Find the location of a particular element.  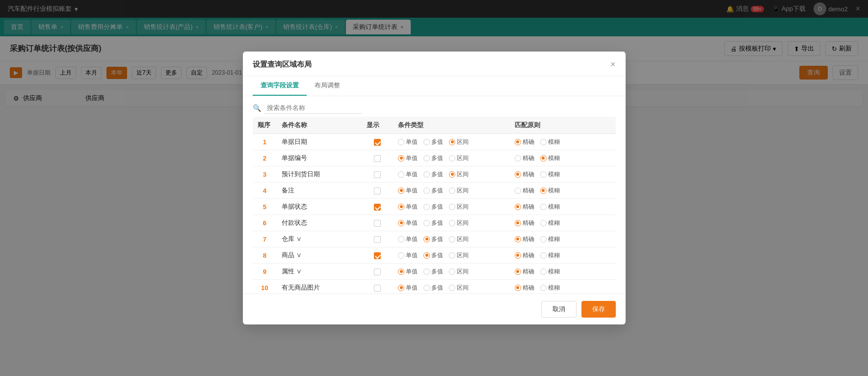

modal-header: 设置查询区域布局 × is located at coordinates (434, 64).